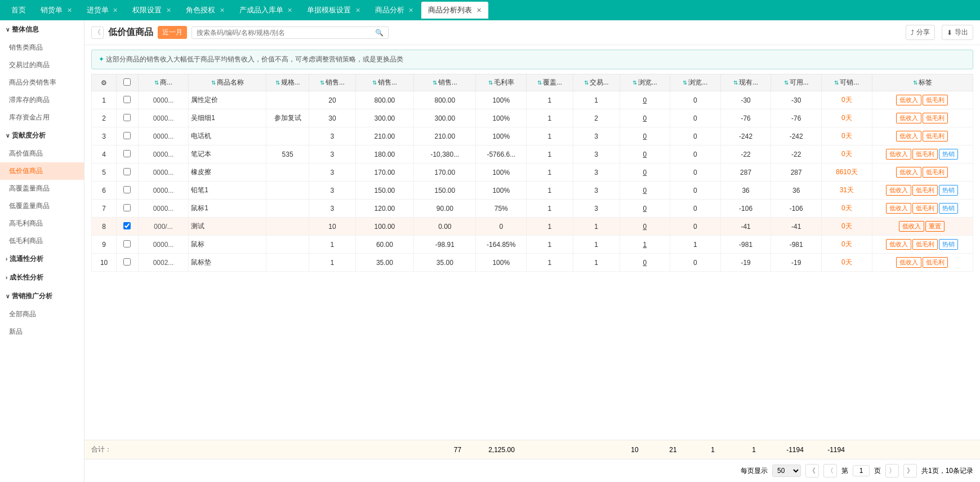 This screenshot has width=980, height=482. I want to click on sidebar-item-new-products: 新品, so click(42, 331).